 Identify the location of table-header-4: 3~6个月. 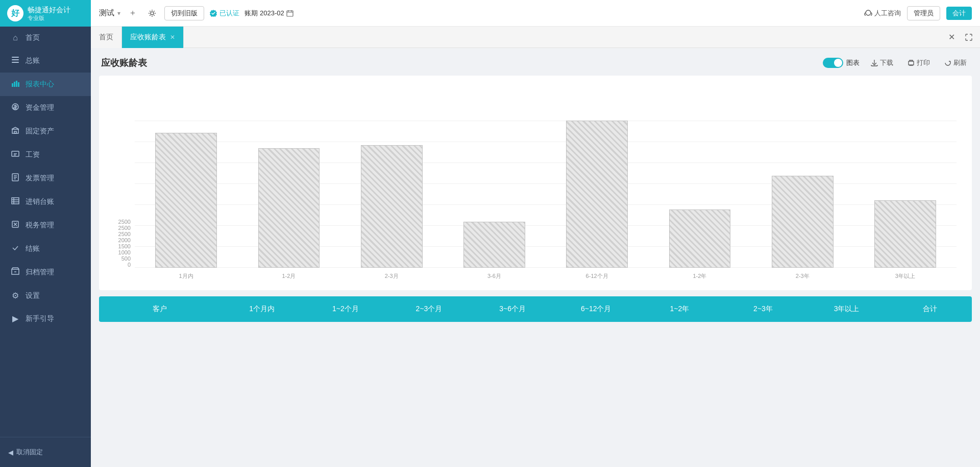
(512, 309).